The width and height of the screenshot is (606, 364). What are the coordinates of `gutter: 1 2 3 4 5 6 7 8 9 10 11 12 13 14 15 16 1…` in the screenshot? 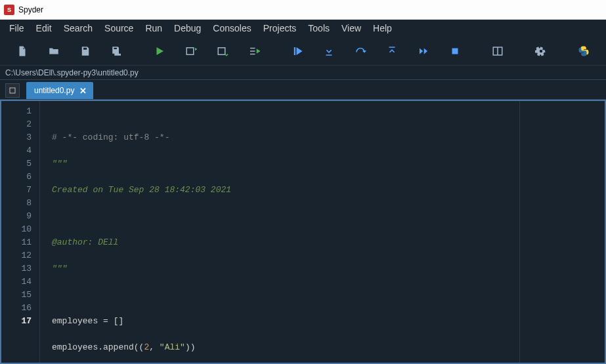 It's located at (20, 232).